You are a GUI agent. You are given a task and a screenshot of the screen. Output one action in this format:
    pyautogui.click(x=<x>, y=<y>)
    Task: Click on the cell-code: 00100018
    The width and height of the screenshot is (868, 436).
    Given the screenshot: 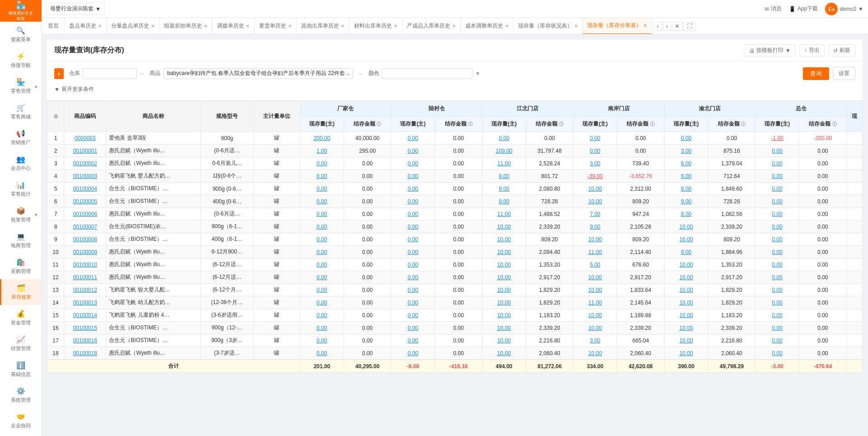 What is the action you would take?
    pyautogui.click(x=85, y=353)
    